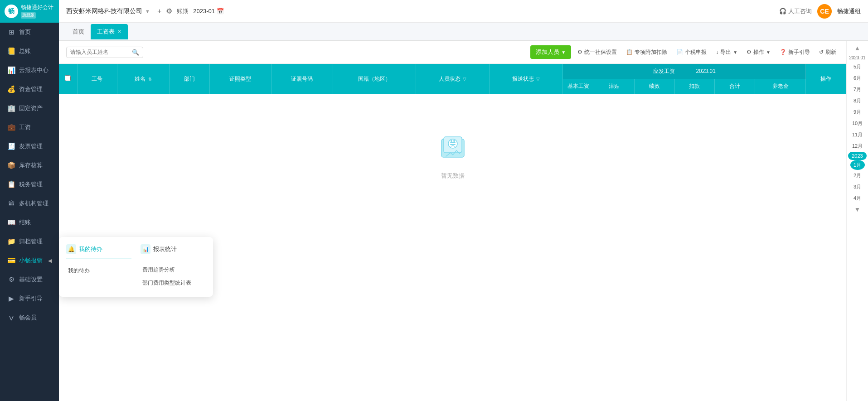 The image size is (868, 401). I want to click on expense-icon: 💳, so click(11, 261).